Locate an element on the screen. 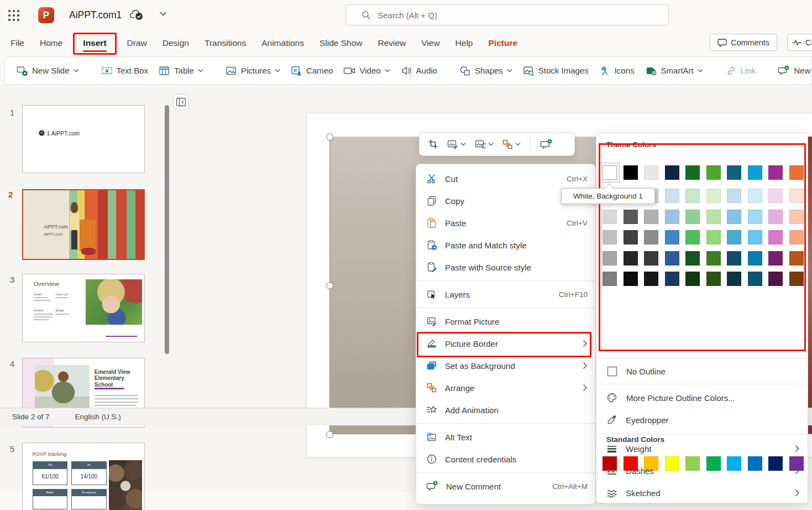 The width and height of the screenshot is (812, 510). search-input is located at coordinates (510, 15).